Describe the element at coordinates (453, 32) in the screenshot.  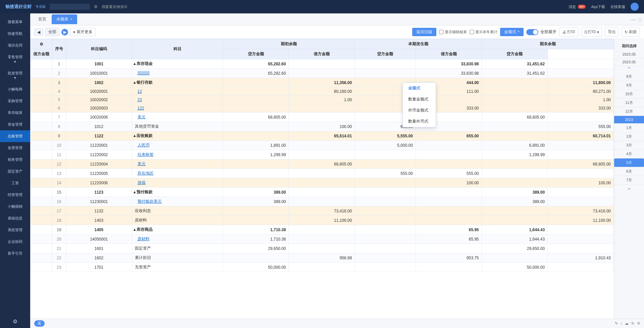
I see `show-assist-checkbox: 显示辅助核算` at that location.